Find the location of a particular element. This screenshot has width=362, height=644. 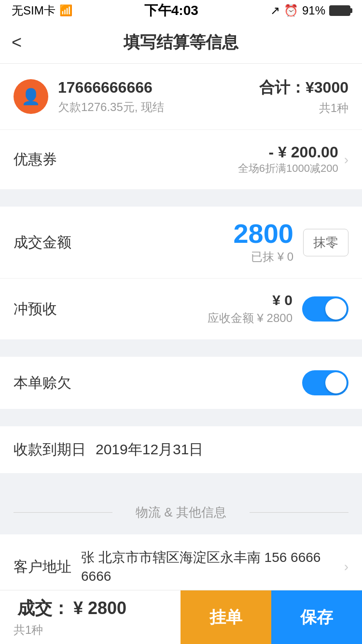

logistics-title: 物流 & 其他信息 is located at coordinates (181, 513).